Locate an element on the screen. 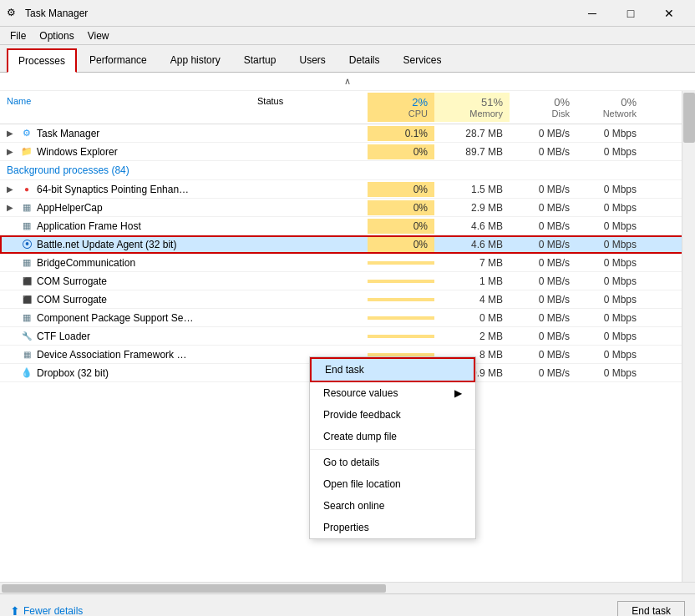 This screenshot has width=695, height=616. menu-options: Options is located at coordinates (57, 36).